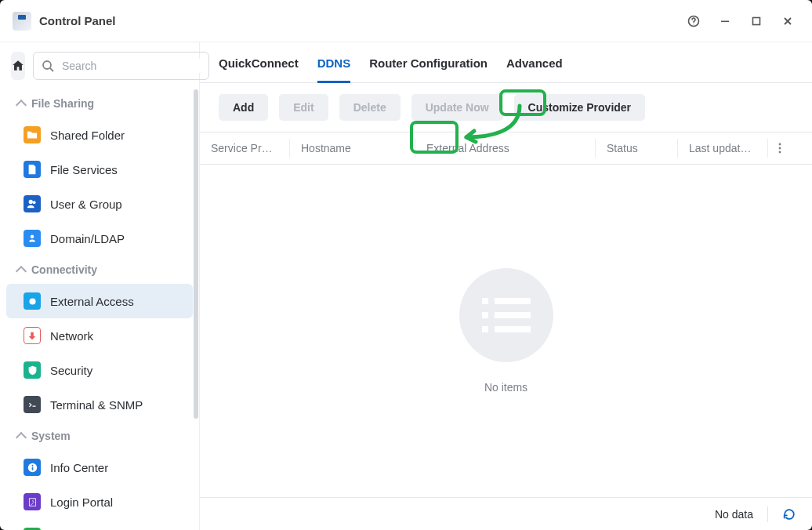  What do you see at coordinates (100, 336) in the screenshot?
I see `sidebar-item-network: Network` at bounding box center [100, 336].